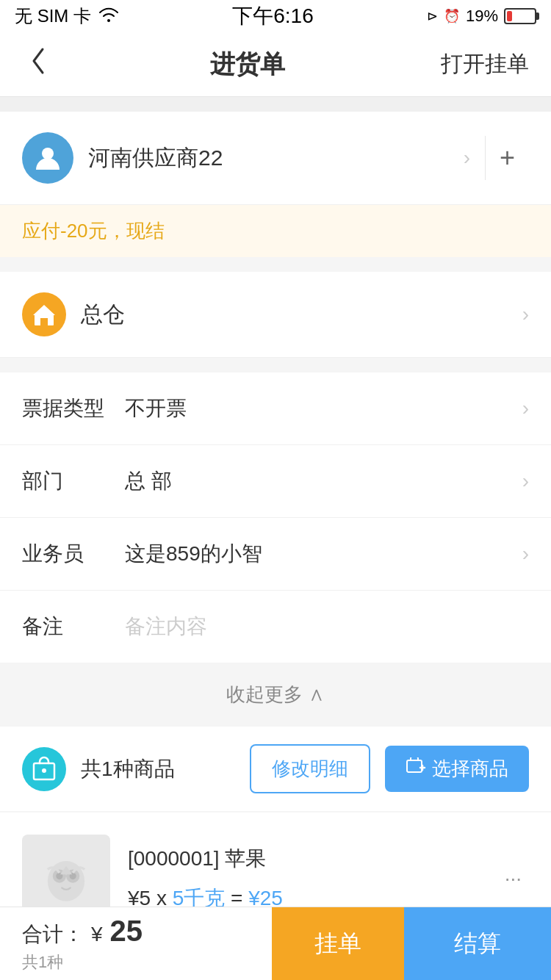  What do you see at coordinates (53, 934) in the screenshot?
I see `total-label: 合计：` at bounding box center [53, 934].